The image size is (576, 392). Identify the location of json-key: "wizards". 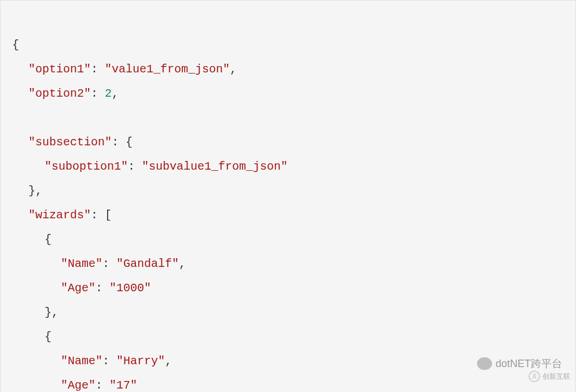
(60, 215).